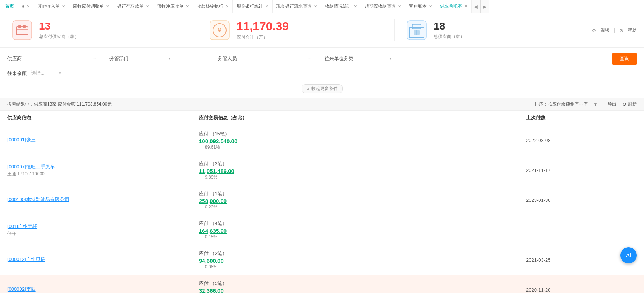  What do you see at coordinates (309, 59) in the screenshot?
I see `person-filter-dots: ···` at bounding box center [309, 59].